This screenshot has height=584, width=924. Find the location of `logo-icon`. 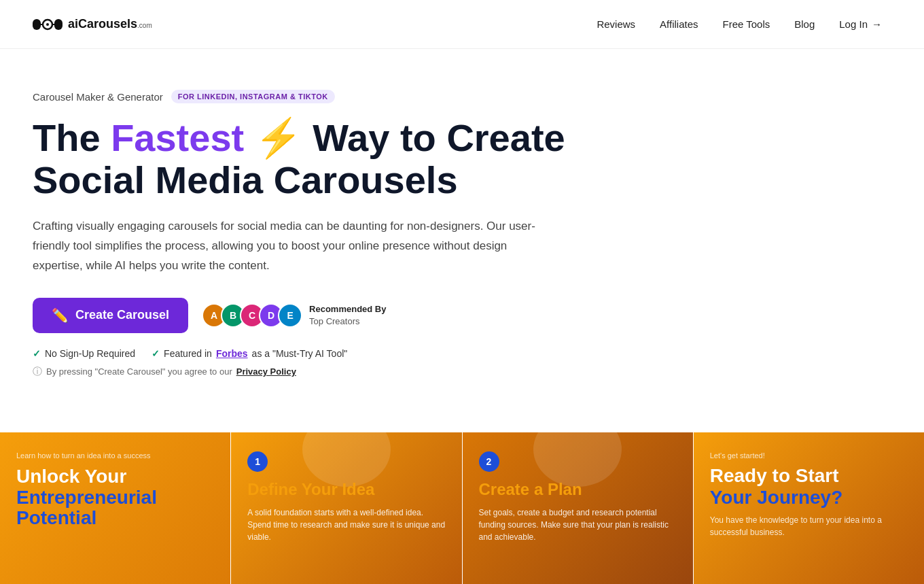

logo-icon is located at coordinates (48, 24).